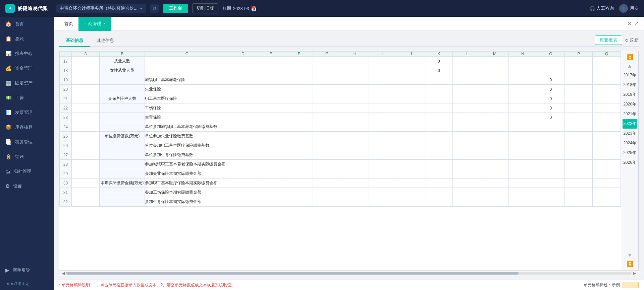 The width and height of the screenshot is (644, 290). What do you see at coordinates (27, 54) in the screenshot?
I see `sidebar-item-reports: 📊 报表中心` at bounding box center [27, 54].